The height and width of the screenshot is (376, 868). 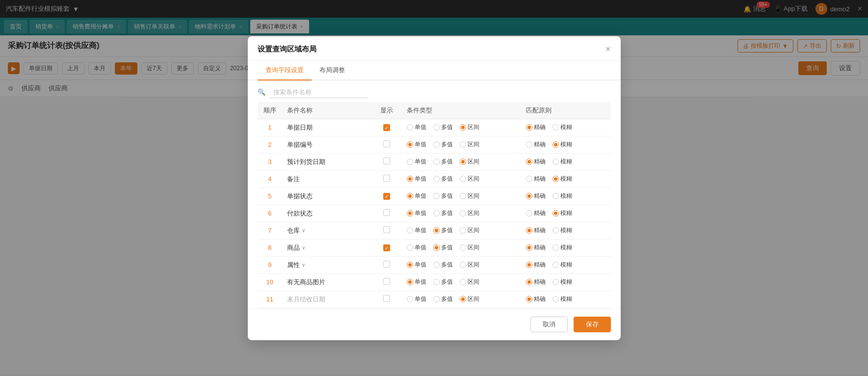 I want to click on table-row: 3预计到货日期单值多值区间精确模糊, so click(x=434, y=162).